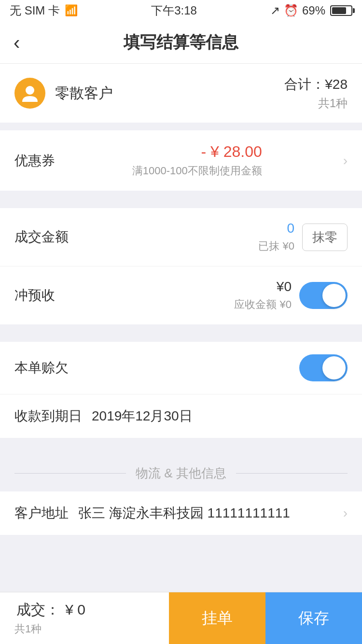  What do you see at coordinates (316, 93) in the screenshot?
I see `customer-right: 合计：¥28 共1种` at bounding box center [316, 93].